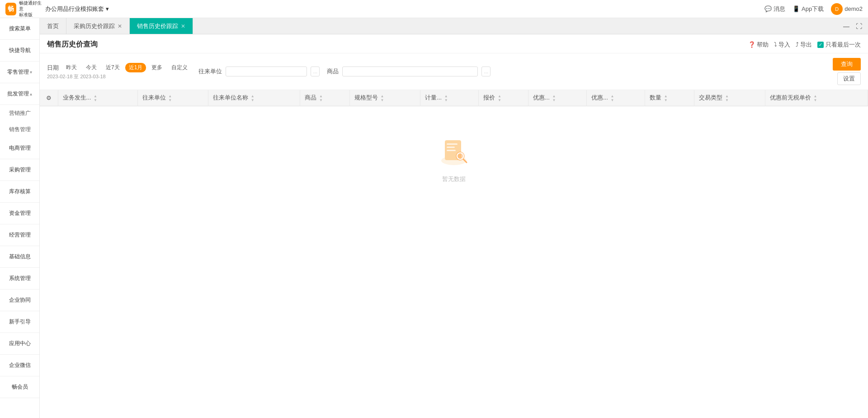 The image size is (868, 418). Describe the element at coordinates (20, 235) in the screenshot. I see `sidebar-item-operation: 经营管理` at that location.